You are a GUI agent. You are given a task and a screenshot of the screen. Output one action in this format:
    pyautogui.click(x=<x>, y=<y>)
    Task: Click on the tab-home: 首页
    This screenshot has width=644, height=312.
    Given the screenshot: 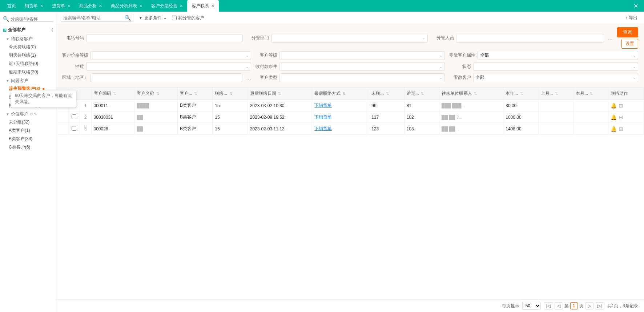 What is the action you would take?
    pyautogui.click(x=12, y=6)
    